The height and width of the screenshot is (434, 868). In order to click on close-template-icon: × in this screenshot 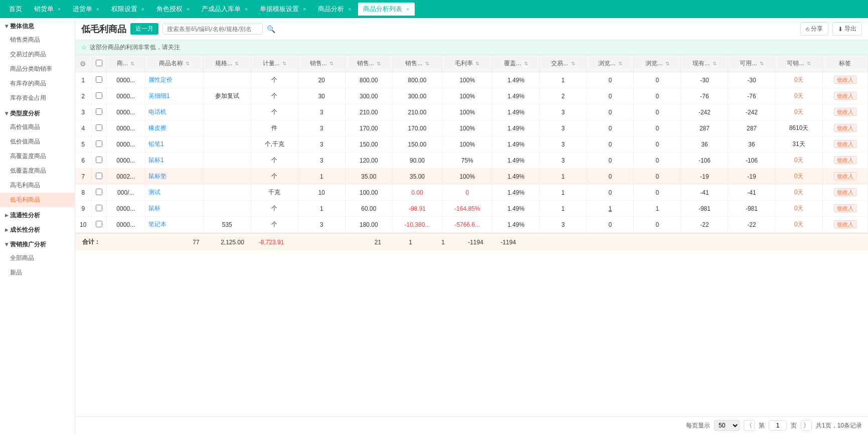, I will do `click(304, 9)`.